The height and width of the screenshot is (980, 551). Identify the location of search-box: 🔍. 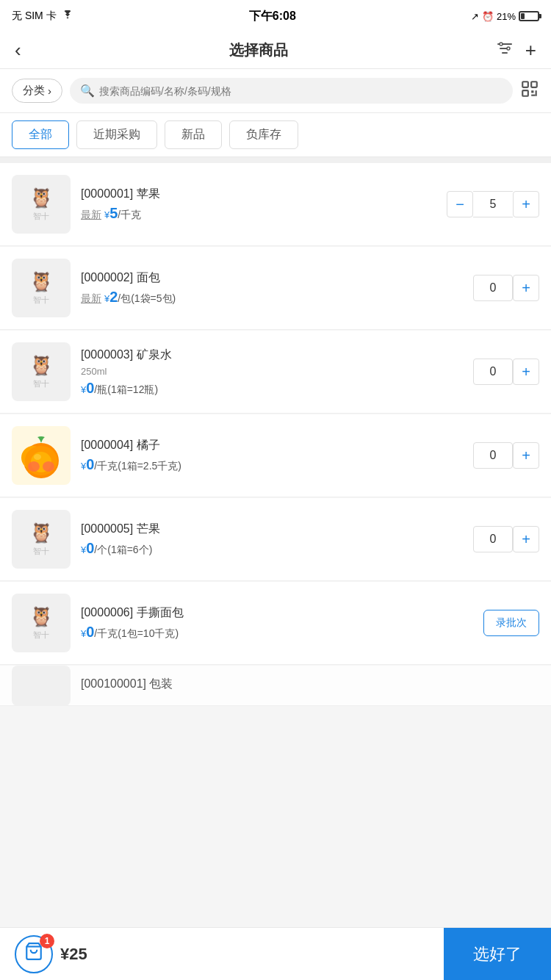
(291, 91).